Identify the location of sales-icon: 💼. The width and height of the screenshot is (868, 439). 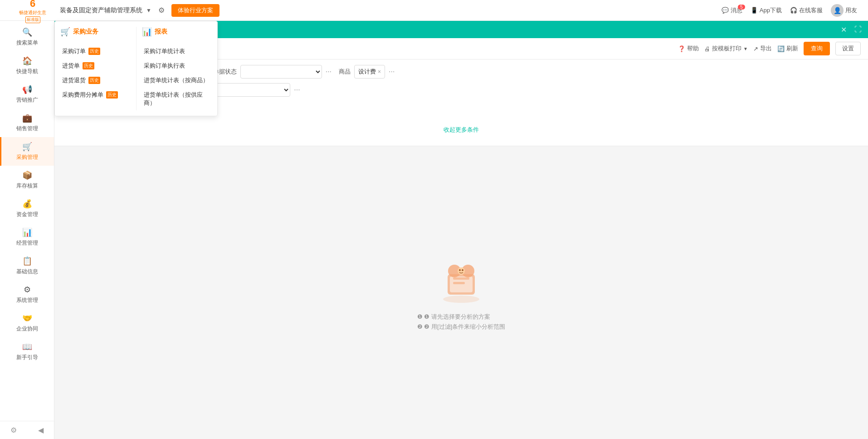
(27, 118).